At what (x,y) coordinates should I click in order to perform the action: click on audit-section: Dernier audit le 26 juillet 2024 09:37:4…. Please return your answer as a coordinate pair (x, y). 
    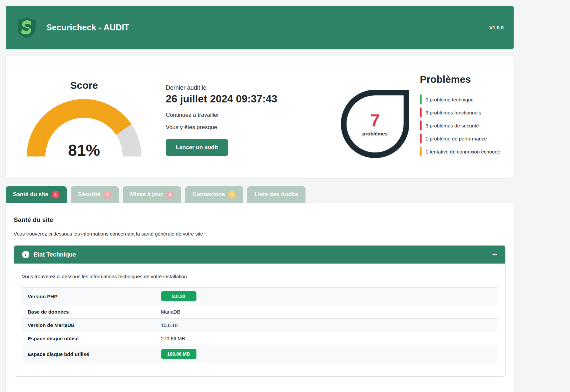
    Looking at the image, I should click on (234, 115).